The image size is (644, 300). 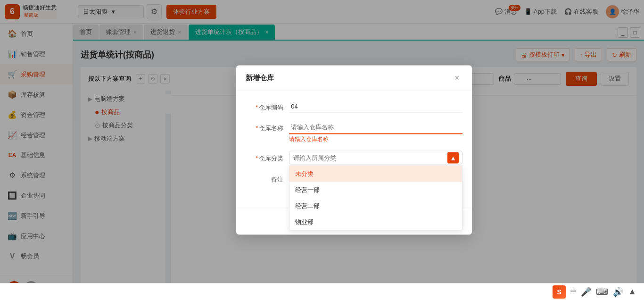 I want to click on category-field-row: *仓库分类 ▲ 未分类 经营一部 经营二部 物业部, so click(x=354, y=158).